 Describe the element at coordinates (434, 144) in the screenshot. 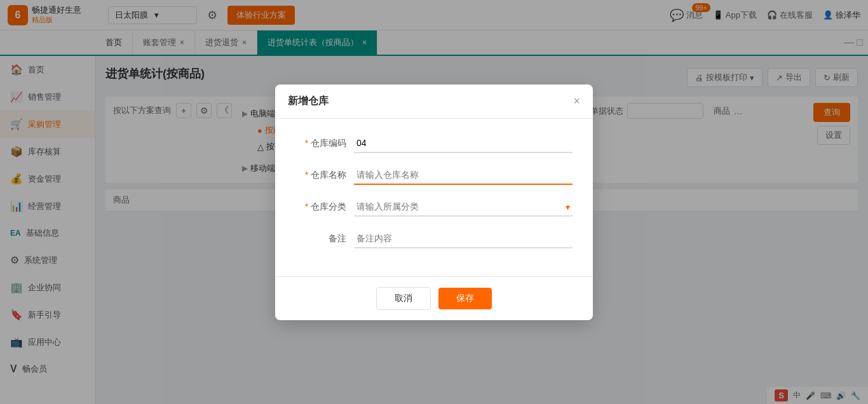

I see `warehouse-code-row: 仓库编码` at that location.